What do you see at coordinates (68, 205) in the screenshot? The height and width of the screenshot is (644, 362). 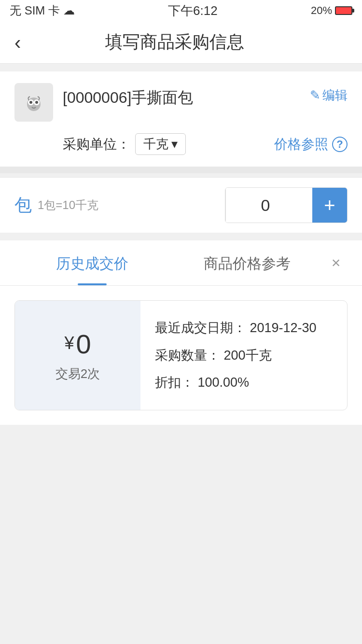 I see `quantity-conversion-note: 1包=10千克` at bounding box center [68, 205].